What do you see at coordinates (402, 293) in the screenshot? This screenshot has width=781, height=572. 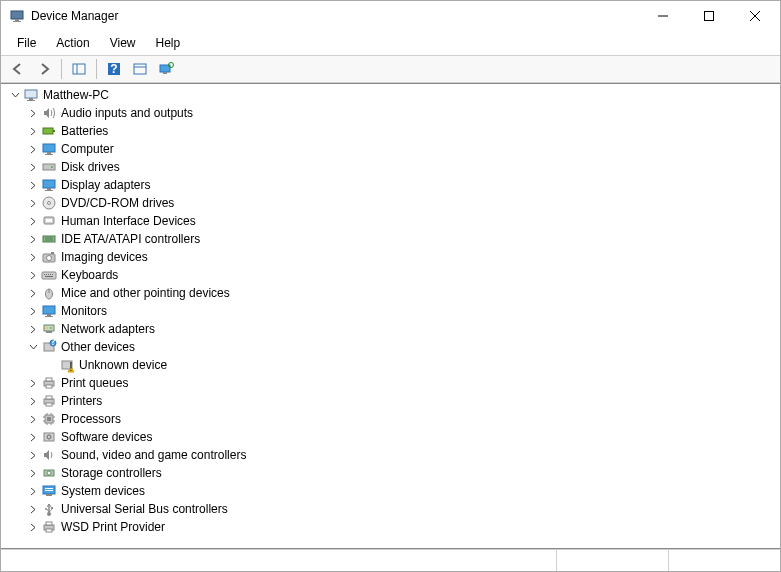 I see `tree-category-row: Mice and other pointing devices` at bounding box center [402, 293].